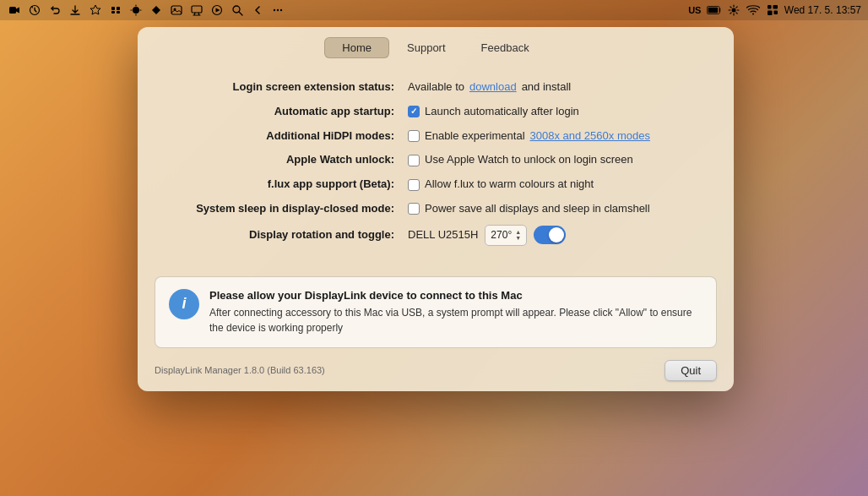 The image size is (868, 496). What do you see at coordinates (691, 370) in the screenshot?
I see `quit-button: Quit` at bounding box center [691, 370].